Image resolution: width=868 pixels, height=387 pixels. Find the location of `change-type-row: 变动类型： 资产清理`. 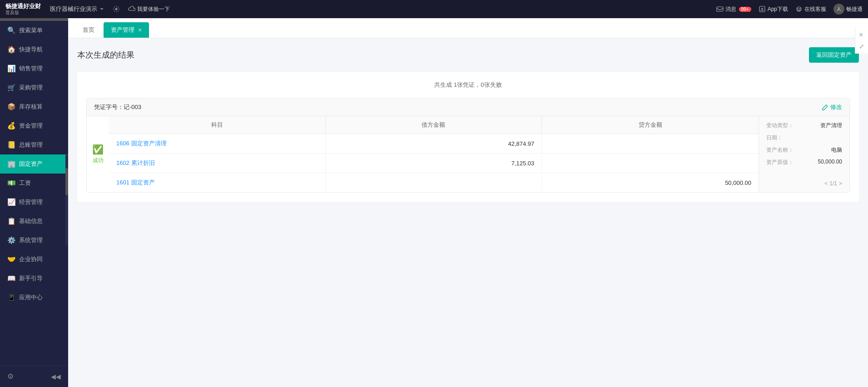

change-type-row: 变动类型： 资产清理 is located at coordinates (804, 125).